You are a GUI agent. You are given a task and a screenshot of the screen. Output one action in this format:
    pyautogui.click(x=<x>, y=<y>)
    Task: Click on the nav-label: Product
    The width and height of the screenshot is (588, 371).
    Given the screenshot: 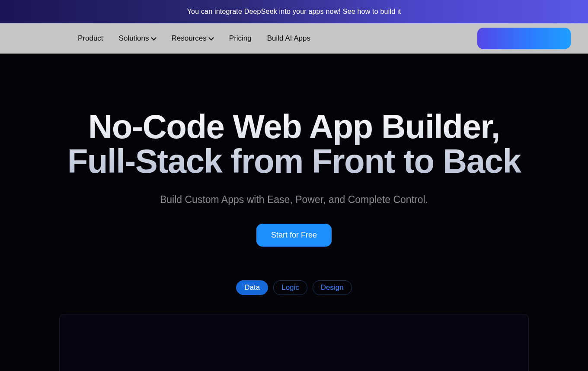 What is the action you would take?
    pyautogui.click(x=91, y=38)
    